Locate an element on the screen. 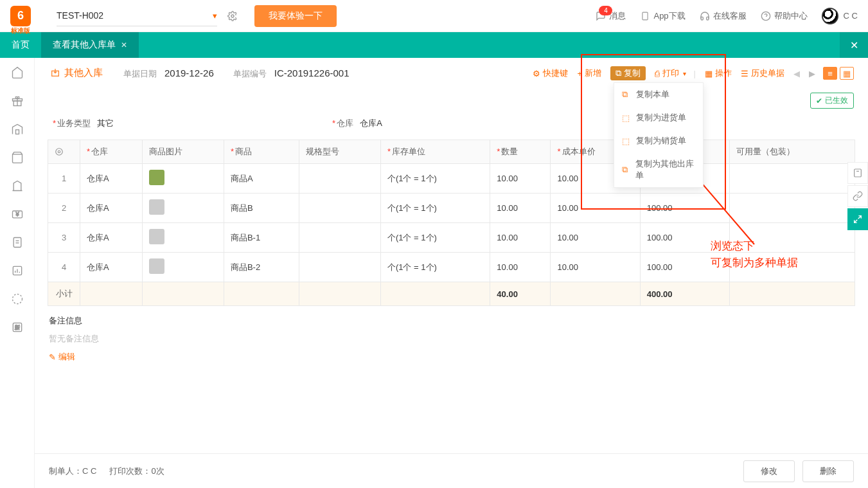 The image size is (868, 488). gift-icon is located at coordinates (17, 101).